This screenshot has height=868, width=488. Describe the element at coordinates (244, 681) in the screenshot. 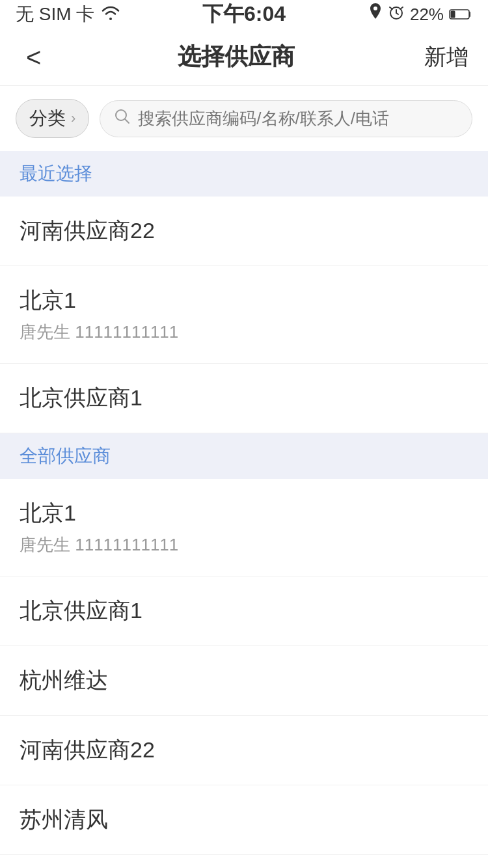

I see `list-item: 杭州维达` at that location.